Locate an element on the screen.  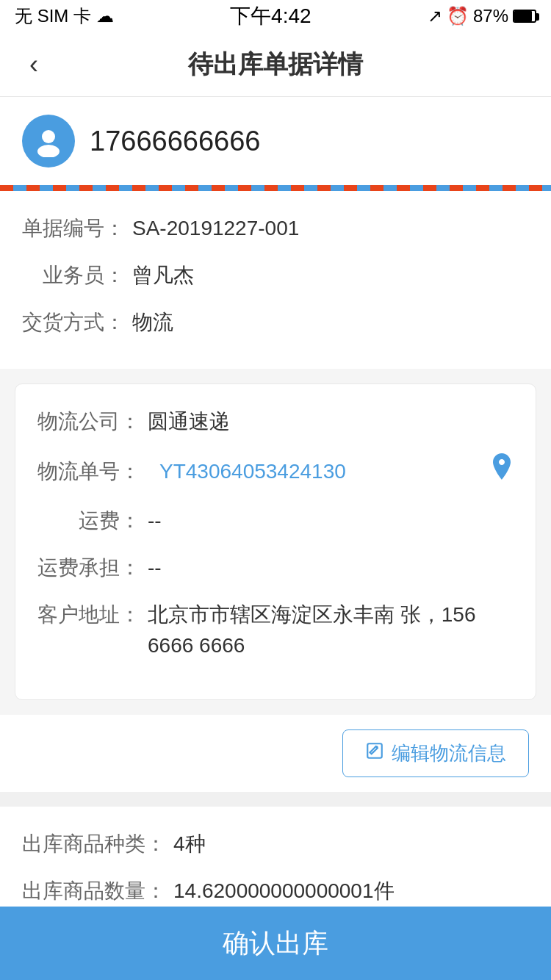
address-value: 北京市市辖区海淀区永丰南 张，156 6666 6666 is located at coordinates (331, 630).